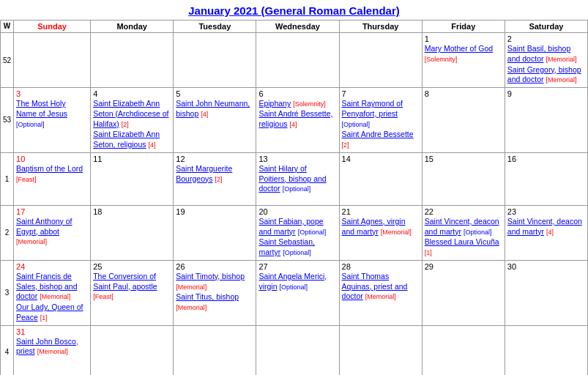  What do you see at coordinates (215, 282) in the screenshot?
I see `calendar-entry: Saint Timoty, bishop [Memorial]` at bounding box center [215, 282].